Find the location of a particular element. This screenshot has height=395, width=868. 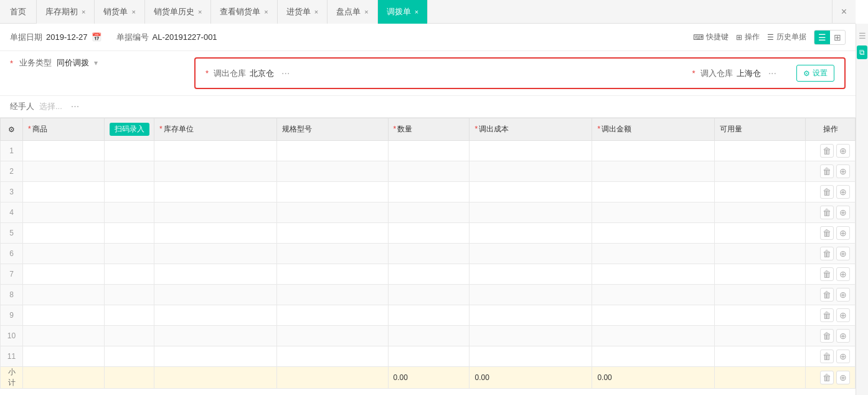

scan-button: 扫码录入 is located at coordinates (130, 130).